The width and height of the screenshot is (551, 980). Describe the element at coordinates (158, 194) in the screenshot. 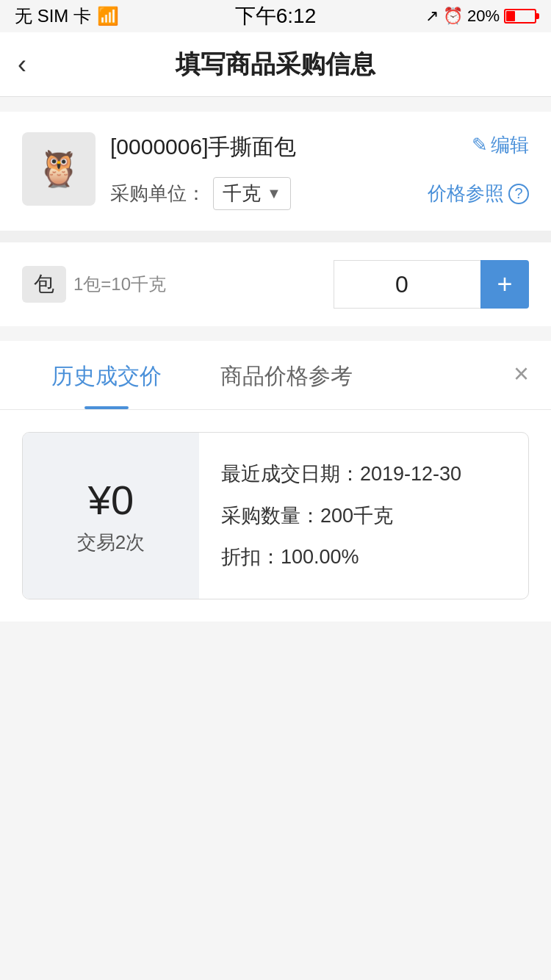

I see `unit-label: 采购单位：` at that location.